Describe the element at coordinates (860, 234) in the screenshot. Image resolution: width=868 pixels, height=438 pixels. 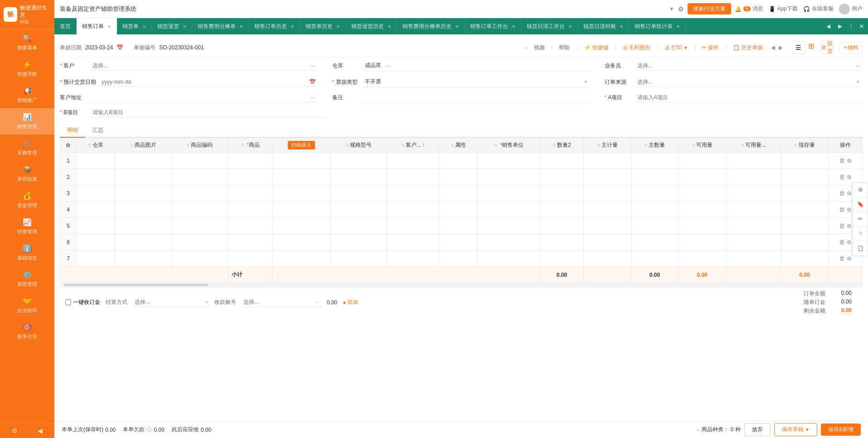
I see `float-star-btn: ☆` at that location.